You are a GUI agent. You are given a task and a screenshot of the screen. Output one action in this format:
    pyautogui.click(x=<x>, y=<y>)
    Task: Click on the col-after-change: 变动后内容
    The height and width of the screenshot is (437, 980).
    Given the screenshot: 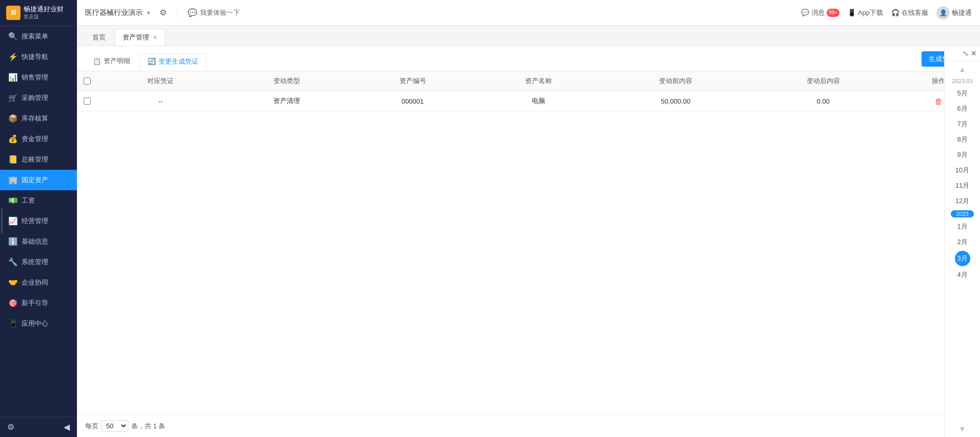 What is the action you would take?
    pyautogui.click(x=823, y=81)
    